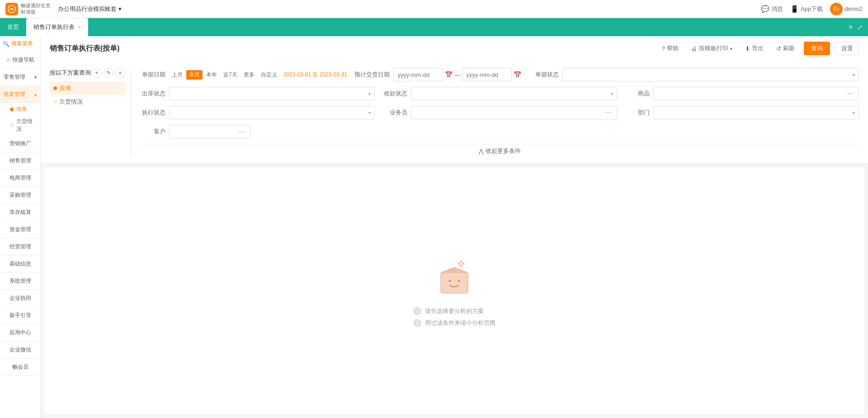  I want to click on tab-restore-icon: ×, so click(851, 27).